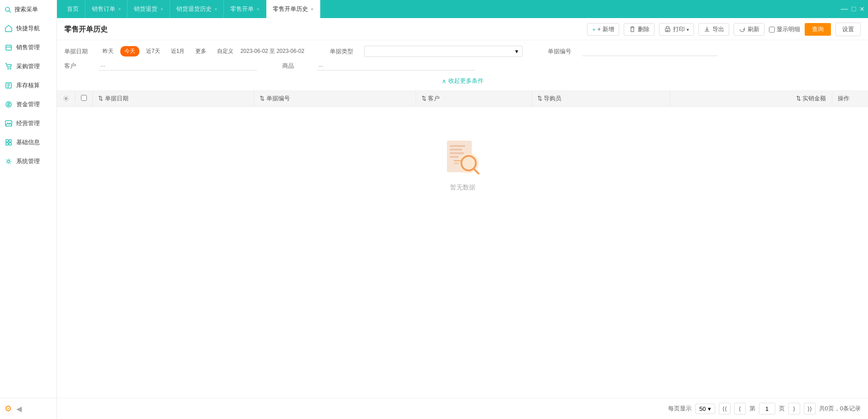  What do you see at coordinates (28, 142) in the screenshot?
I see `sidebar-item-basic-info: 基础信息` at bounding box center [28, 142].